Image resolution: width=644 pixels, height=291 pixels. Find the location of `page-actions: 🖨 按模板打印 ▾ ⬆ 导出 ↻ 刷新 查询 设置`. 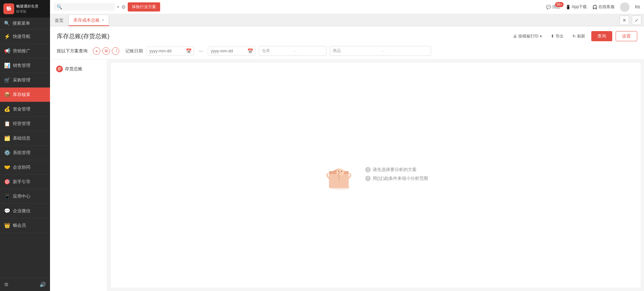

page-actions: 🖨 按模板打印 ▾ ⬆ 导出 ↻ 刷新 查询 设置 is located at coordinates (574, 36).